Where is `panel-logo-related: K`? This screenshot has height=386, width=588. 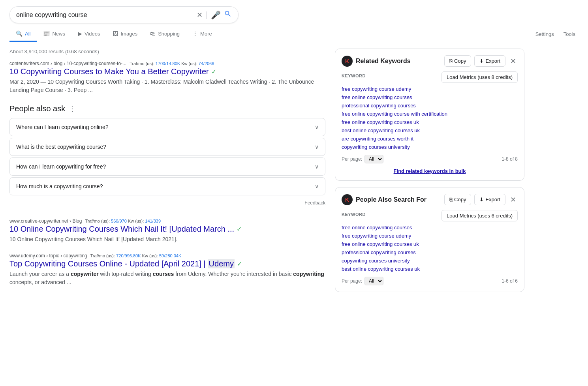
panel-logo-related: K is located at coordinates (347, 61).